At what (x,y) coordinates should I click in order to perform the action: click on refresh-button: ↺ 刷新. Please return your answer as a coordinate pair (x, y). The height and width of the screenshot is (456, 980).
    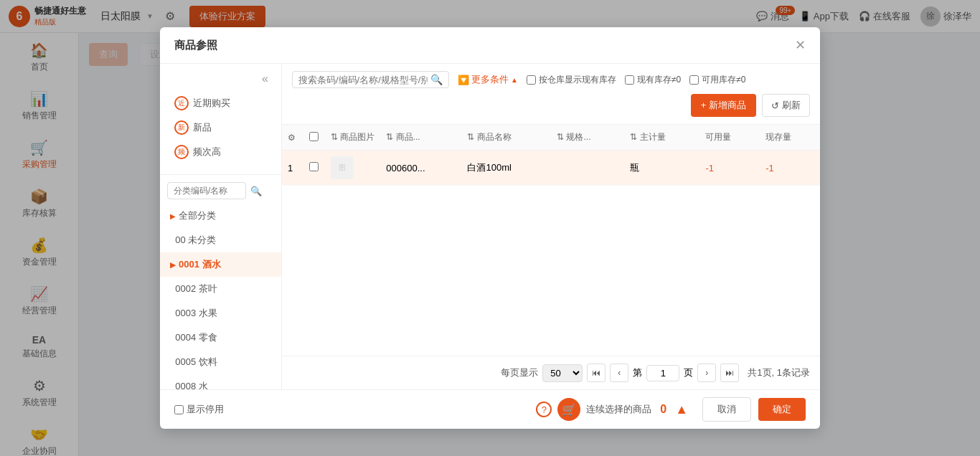
    Looking at the image, I should click on (786, 105).